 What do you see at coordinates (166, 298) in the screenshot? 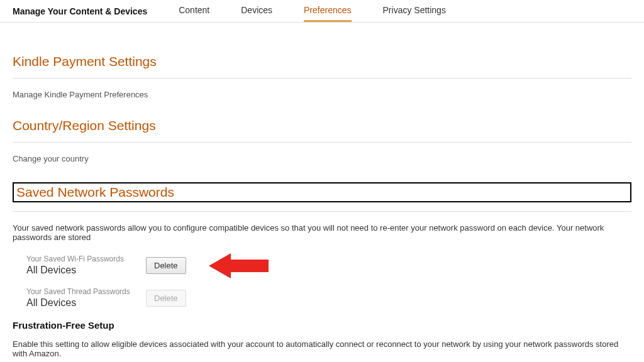
I see `delete-thread-button: Delete` at bounding box center [166, 298].